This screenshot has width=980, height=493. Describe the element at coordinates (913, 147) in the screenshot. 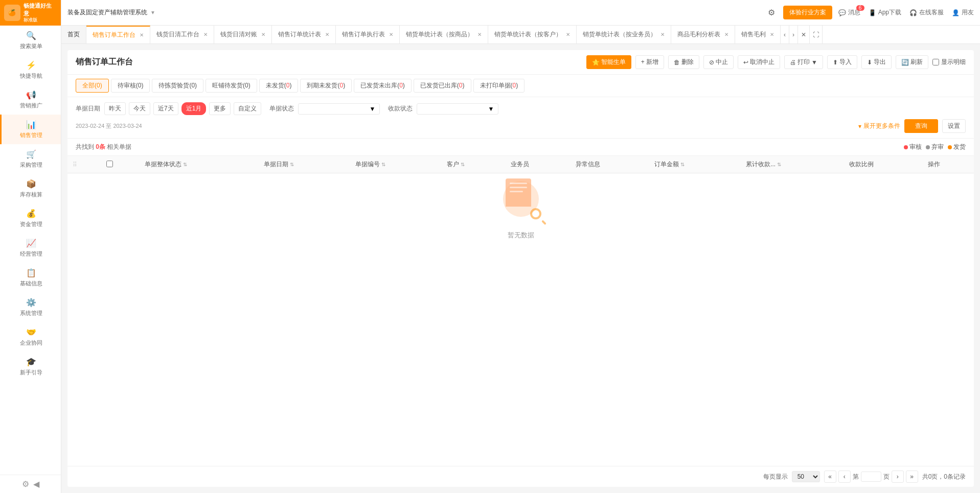

I see `review-action-btn: 审核` at that location.